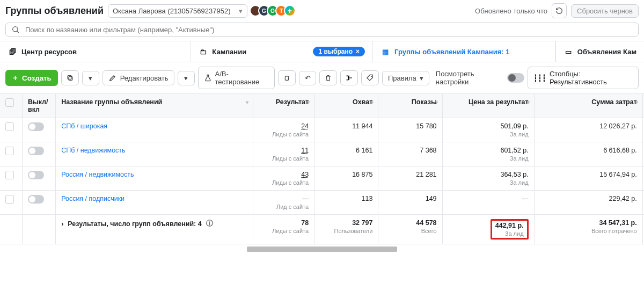  I want to click on highlighted-cpr: 442,91 р.За лид, so click(510, 229).